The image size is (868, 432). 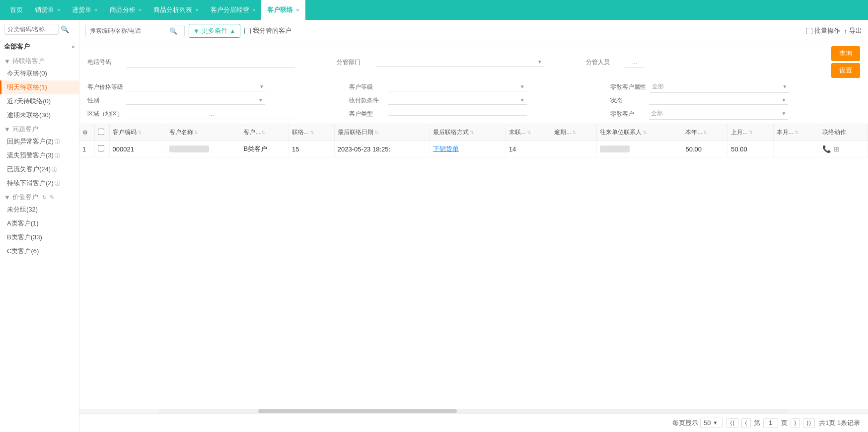 I want to click on grid-icon: ⊞, so click(x=837, y=149).